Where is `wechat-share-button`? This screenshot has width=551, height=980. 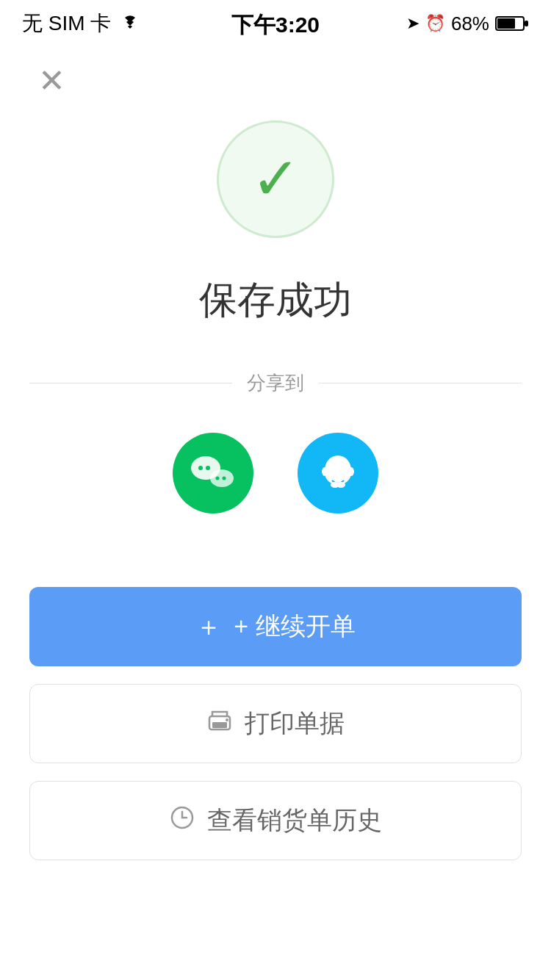
wechat-share-button is located at coordinates (213, 473).